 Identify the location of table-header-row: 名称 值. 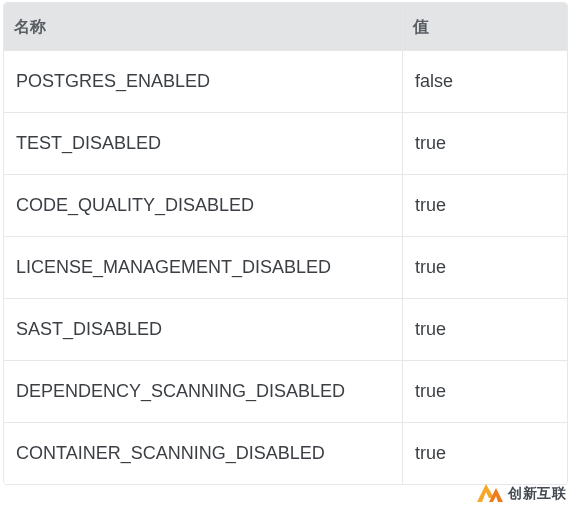
(286, 27).